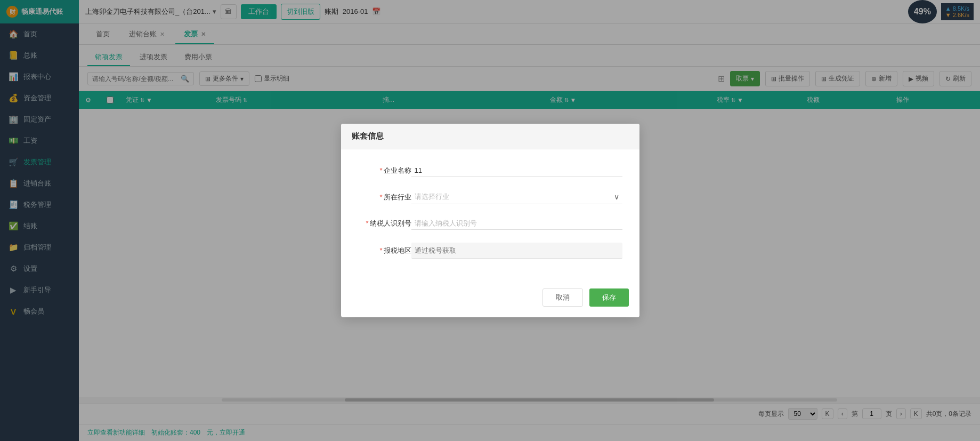 Image resolution: width=980 pixels, height=441 pixels. What do you see at coordinates (490, 197) in the screenshot?
I see `form-row-industry: *所在行业 请选择行业 ∨` at bounding box center [490, 197].